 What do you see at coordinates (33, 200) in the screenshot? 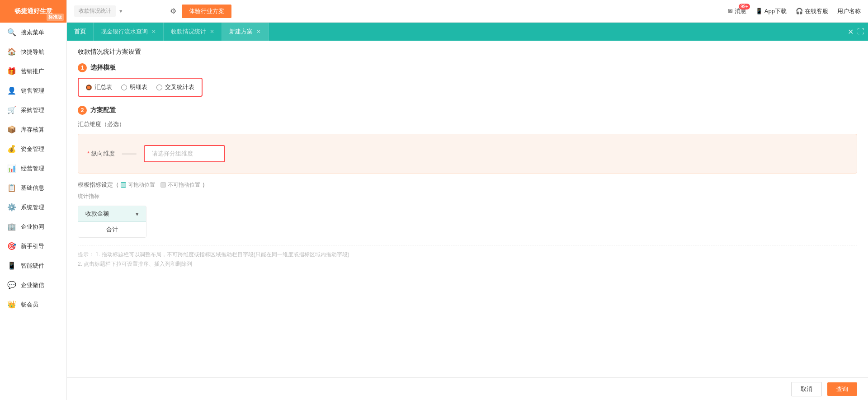
I see `sidebar: 畅捷通好生意 标准版 🔍 搜索菜单 🏠 快捷导航 🎁 营销推广 👤 销售管理 🛒…` at bounding box center [33, 200].